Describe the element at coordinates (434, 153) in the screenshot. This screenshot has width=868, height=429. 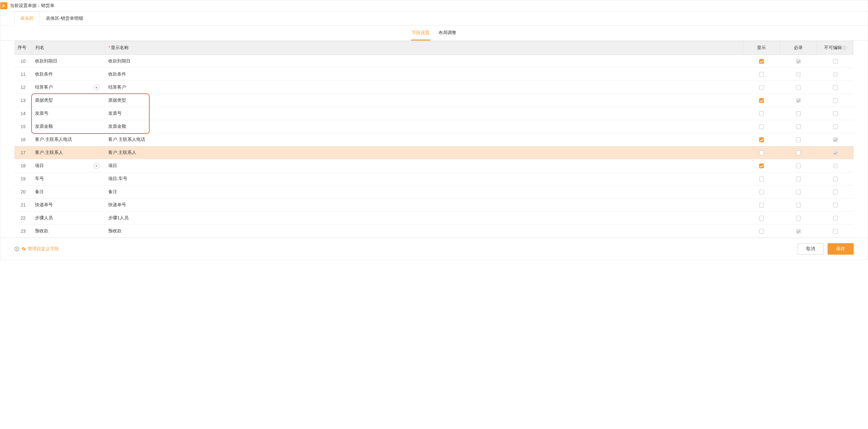
I see `table-row: 17客户.主联系人客户.主联系人` at that location.